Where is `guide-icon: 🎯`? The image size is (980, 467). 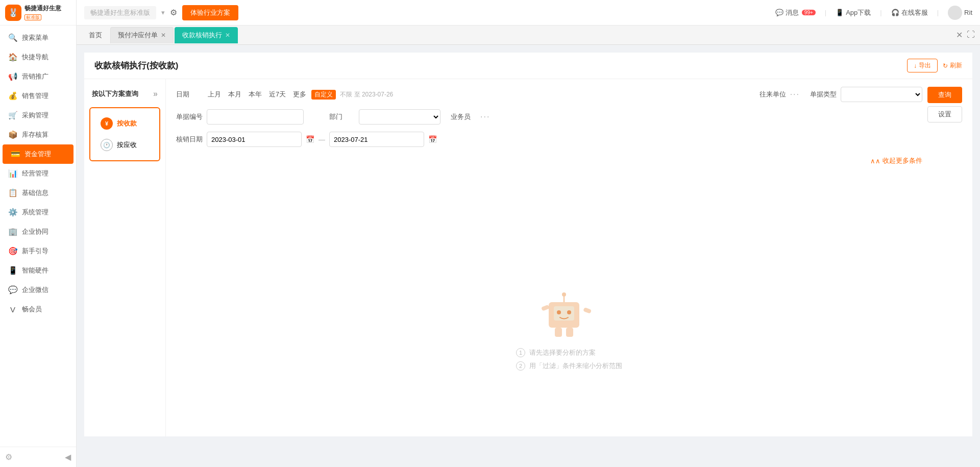 guide-icon: 🎯 is located at coordinates (13, 251).